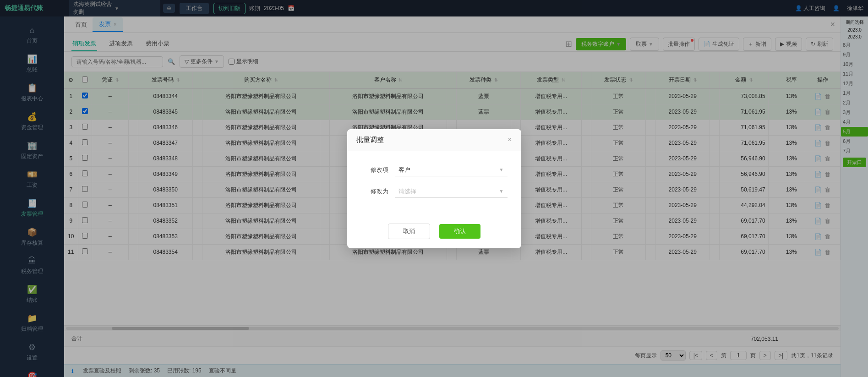 Image resolution: width=868 pixels, height=377 pixels. I want to click on modify-to-caret: ▼, so click(502, 191).